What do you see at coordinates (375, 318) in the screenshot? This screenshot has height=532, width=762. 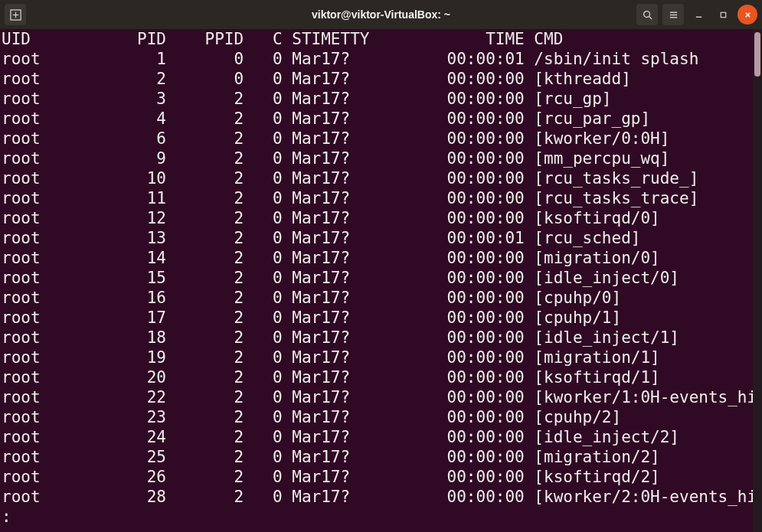 I see `process-row: root 17 2 0 Mar17? 00:00:00 [cpuhp/1]` at bounding box center [375, 318].